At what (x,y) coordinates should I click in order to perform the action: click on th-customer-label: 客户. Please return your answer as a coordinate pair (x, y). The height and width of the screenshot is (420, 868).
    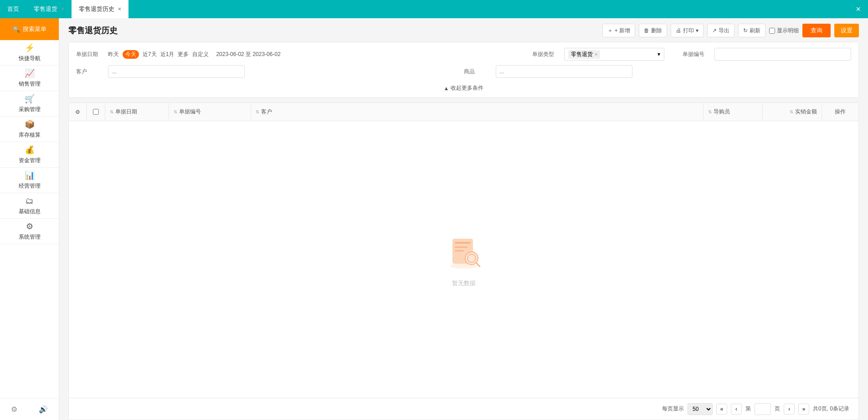
    Looking at the image, I should click on (267, 112).